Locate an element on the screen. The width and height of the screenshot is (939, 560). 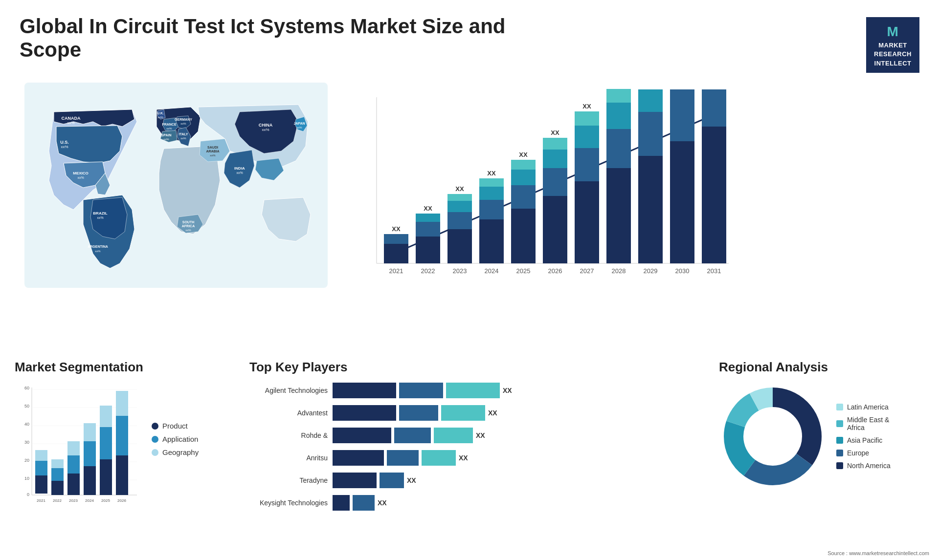
svg-text: ARABIA is located at coordinates (212, 151).